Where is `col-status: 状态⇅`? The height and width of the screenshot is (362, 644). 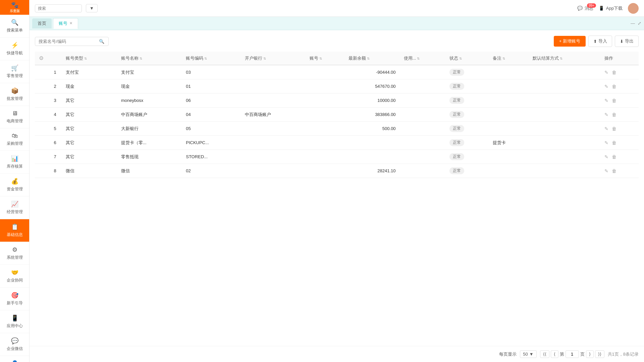
col-status: 状态⇅ is located at coordinates (467, 58).